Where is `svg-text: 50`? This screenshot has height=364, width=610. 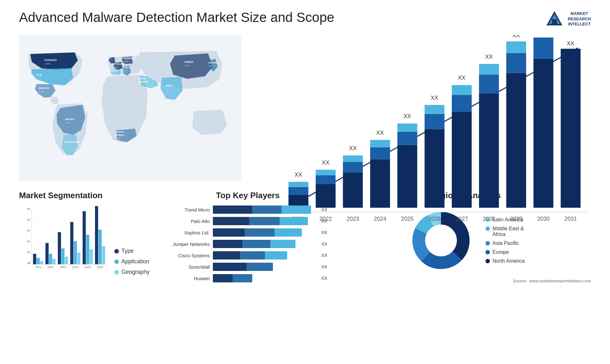 svg-text: 50 is located at coordinates (29, 220).